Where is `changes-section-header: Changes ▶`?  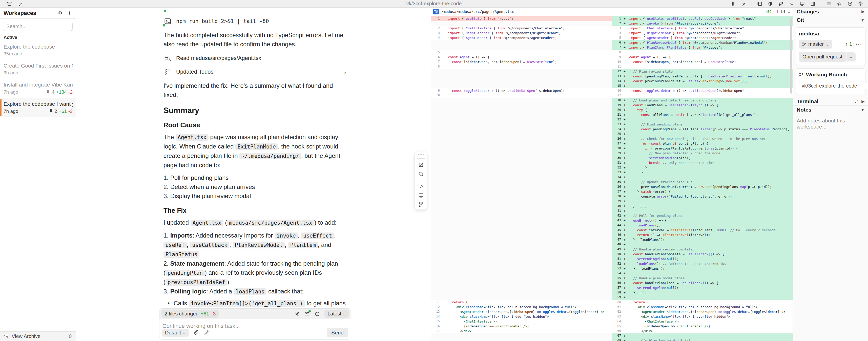 changes-section-header: Changes ▶ is located at coordinates (831, 12).